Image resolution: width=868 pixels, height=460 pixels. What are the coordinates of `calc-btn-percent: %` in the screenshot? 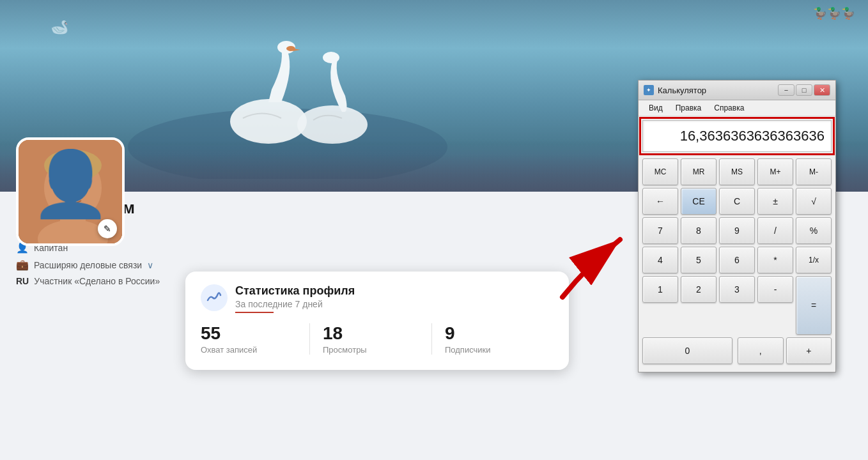 It's located at (814, 231).